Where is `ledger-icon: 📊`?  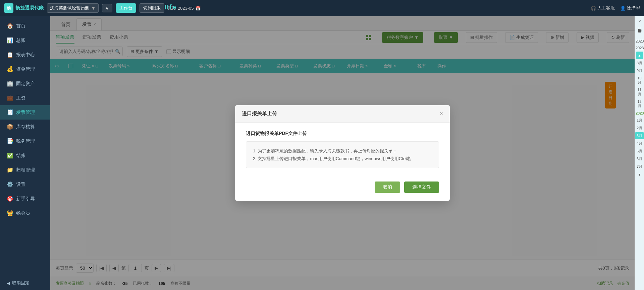 ledger-icon: 📊 is located at coordinates (10, 40).